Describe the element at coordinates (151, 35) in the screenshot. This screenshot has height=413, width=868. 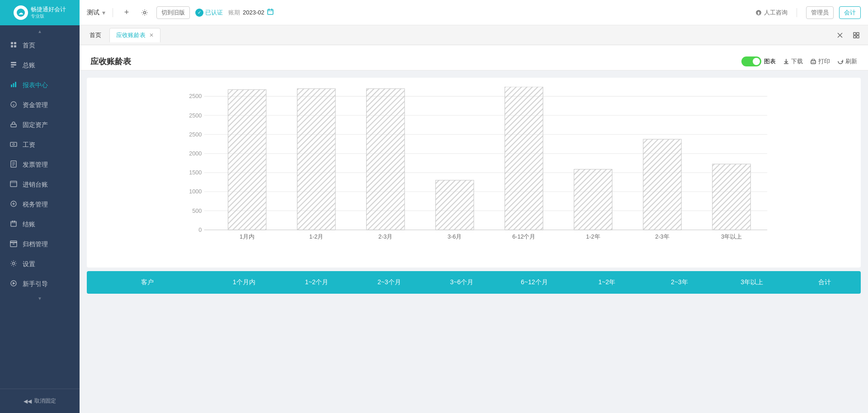
I see `tab-close-icon: ✕` at that location.